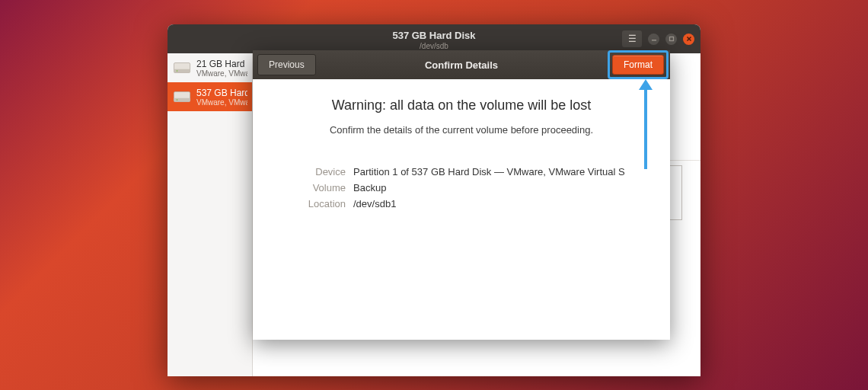 Image resolution: width=868 pixels, height=390 pixels. I want to click on titlebar: 537 GB Hard Disk /dev/sdb ☰, so click(434, 39).